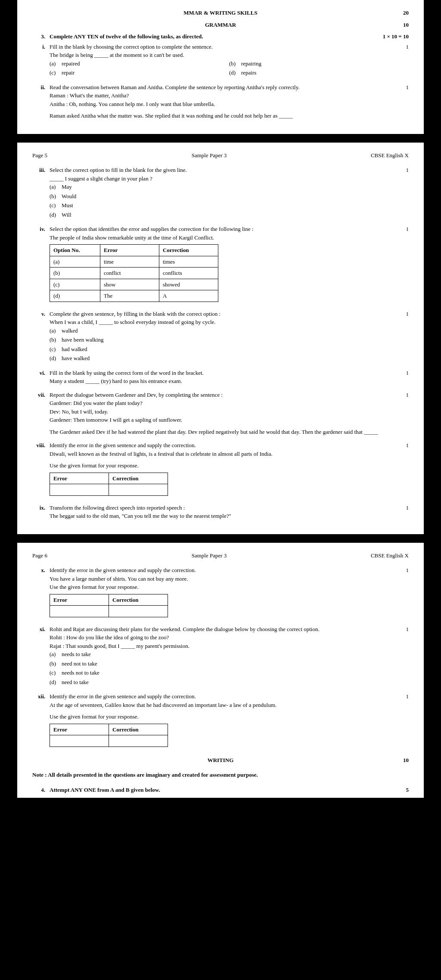 This screenshot has height=980, width=441. What do you see at coordinates (229, 373) in the screenshot?
I see `question-line: Fill in the blank by using the correct f…` at bounding box center [229, 373].